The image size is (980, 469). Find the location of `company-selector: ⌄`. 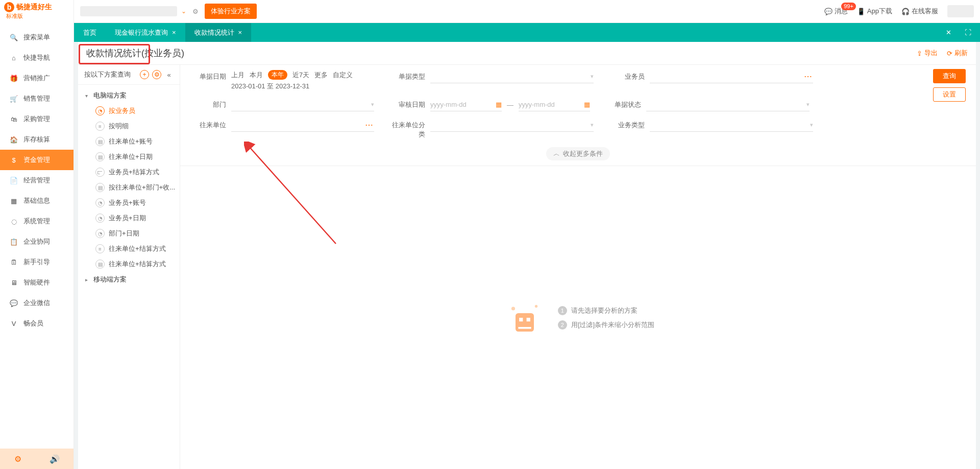

company-selector: ⌄ is located at coordinates (133, 11).